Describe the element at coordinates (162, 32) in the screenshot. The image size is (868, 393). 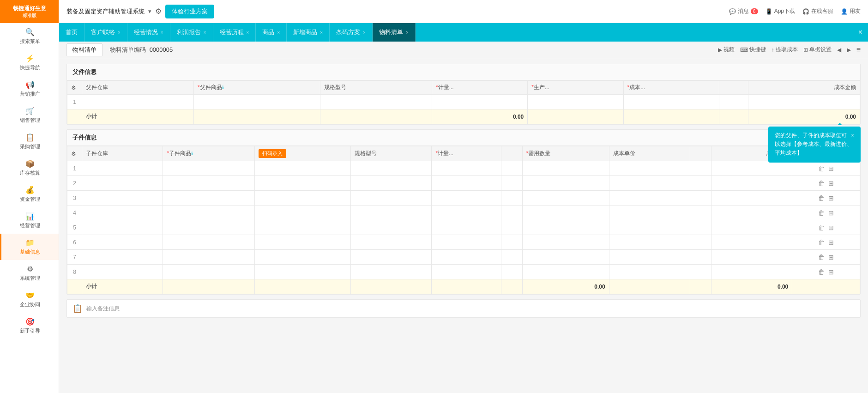
I see `nav-tab-close-2: ×` at that location.